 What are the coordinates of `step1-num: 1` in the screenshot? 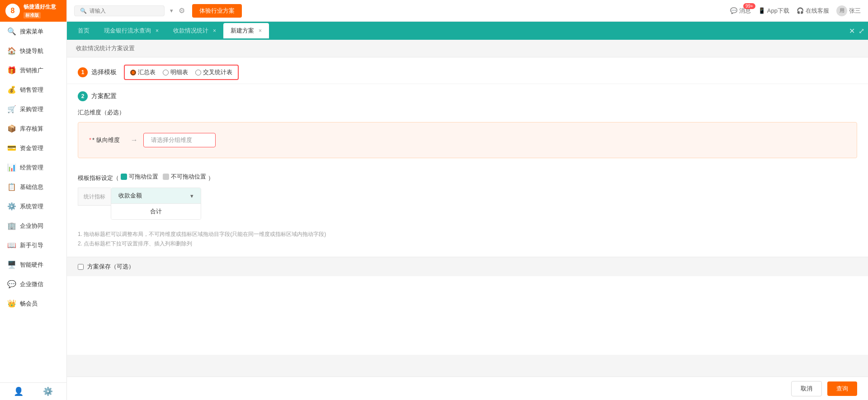 It's located at (83, 72).